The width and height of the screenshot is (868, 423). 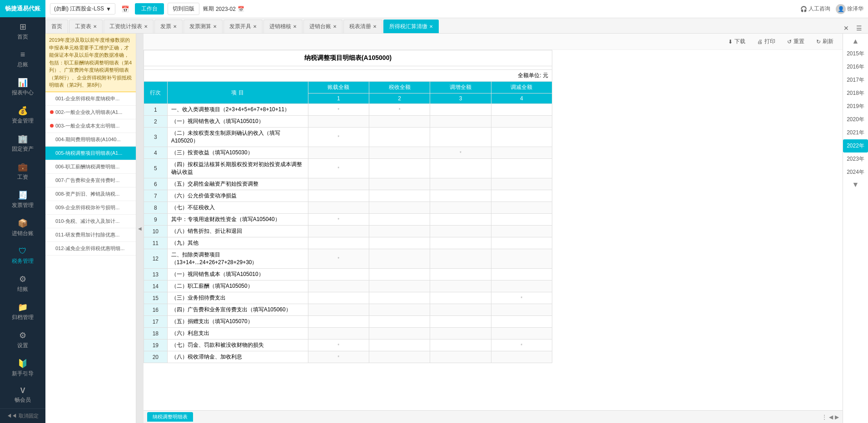 What do you see at coordinates (243, 26) in the screenshot?
I see `tab-invoice-open: 发票开具 ✕` at bounding box center [243, 26].